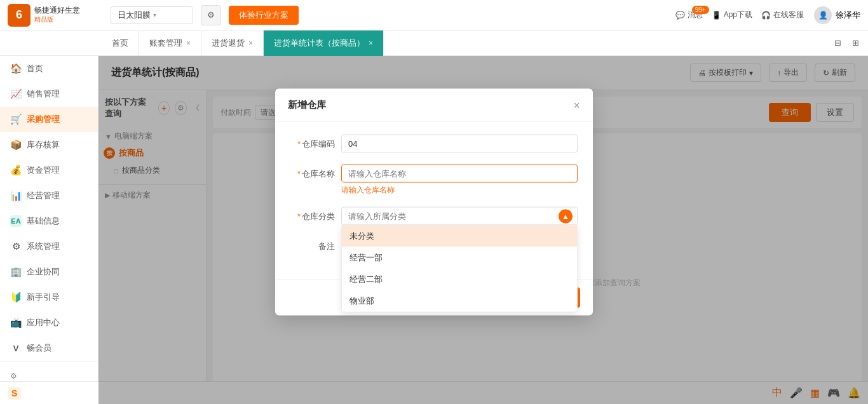 This screenshot has width=868, height=404. Describe the element at coordinates (55, 15) in the screenshot. I see `logo-area: 6 畅捷通好生意 精品版` at that location.